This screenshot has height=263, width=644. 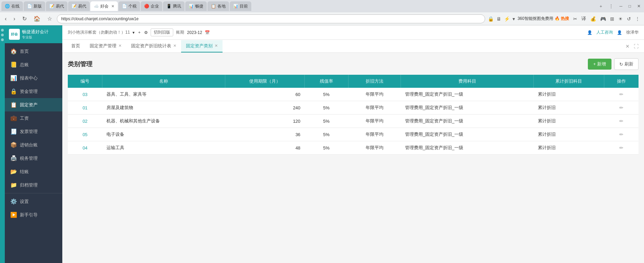 What do you see at coordinates (85, 121) in the screenshot?
I see `row2-code-link: 02` at bounding box center [85, 121].